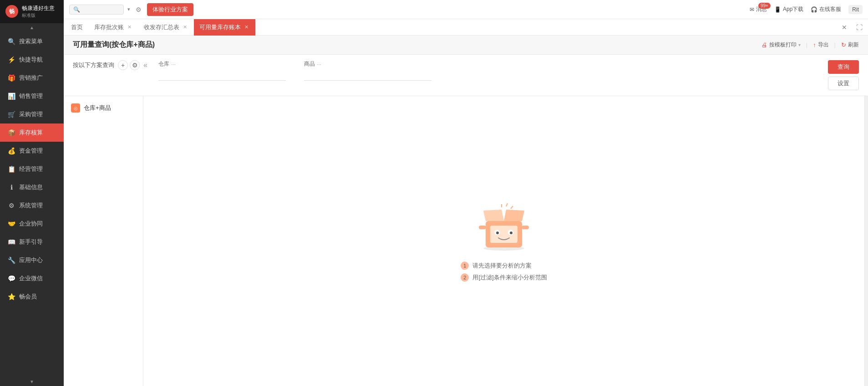 The height and width of the screenshot is (386, 868). What do you see at coordinates (220, 27) in the screenshot?
I see `tab-available-qty-label: 可用量库存账本` at bounding box center [220, 27].